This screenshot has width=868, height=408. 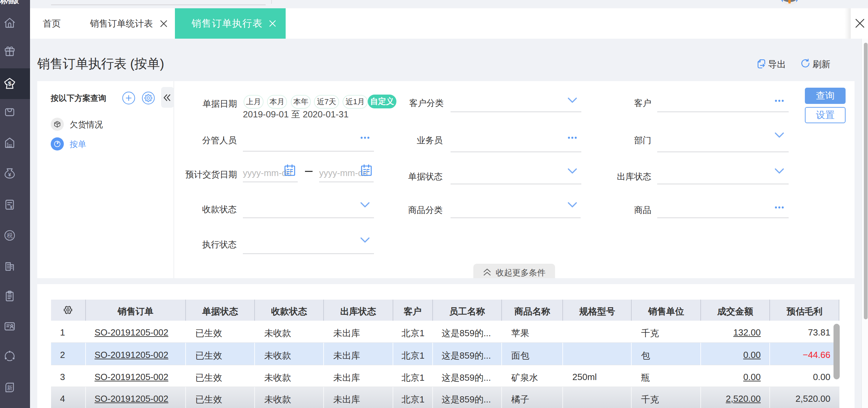 I want to click on svg-text: 新, so click(x=10, y=388).